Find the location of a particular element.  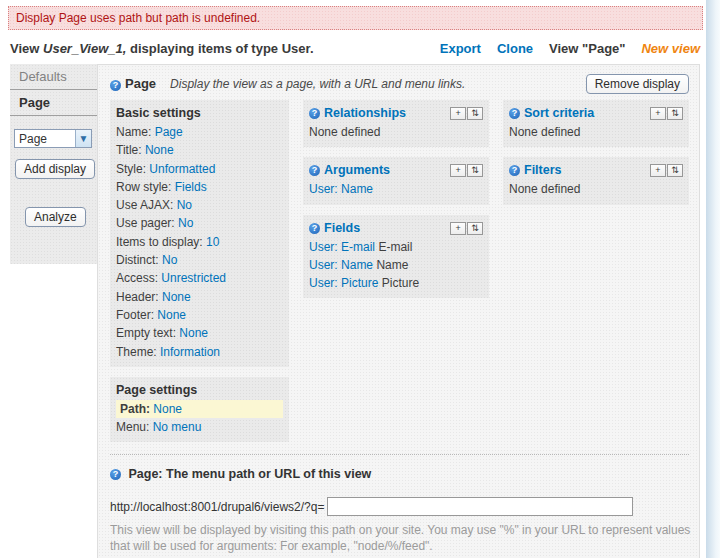

setting-label: Use AJAX: is located at coordinates (146, 205).